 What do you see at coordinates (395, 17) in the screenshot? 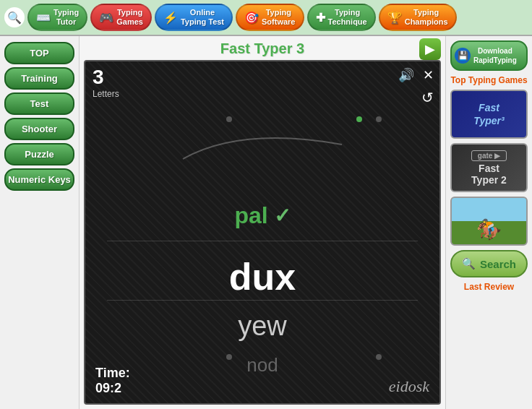
I see `champions-icon: 🏆` at bounding box center [395, 17].